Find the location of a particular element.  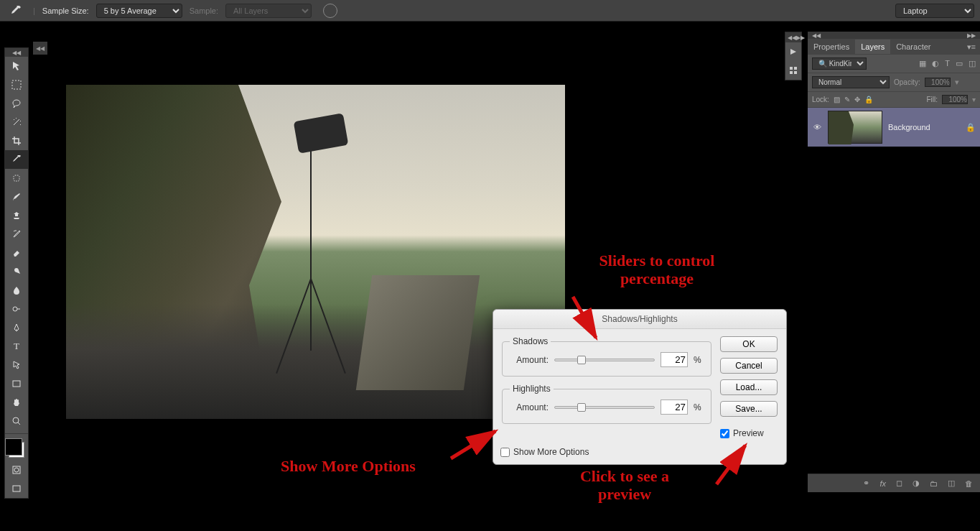

panel-tabs: Properties Layers Character ▾≡ is located at coordinates (894, 47).